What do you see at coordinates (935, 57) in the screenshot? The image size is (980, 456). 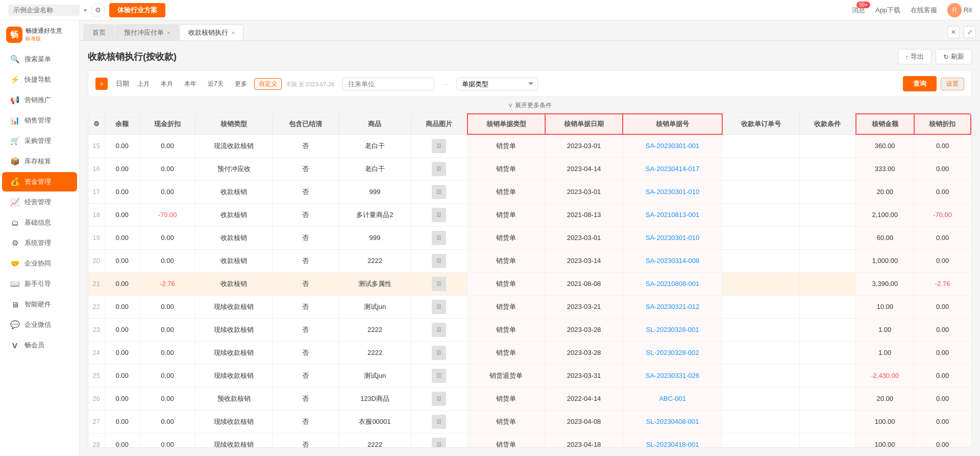 I see `page-actions: ↑ 导出 ↻ 刷新` at bounding box center [935, 57].